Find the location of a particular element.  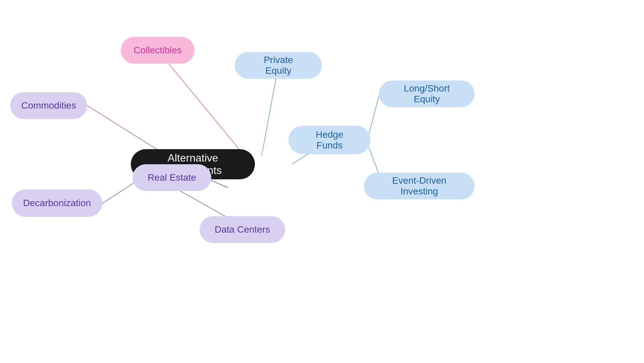

commodities-label: Commodities is located at coordinates (48, 106).